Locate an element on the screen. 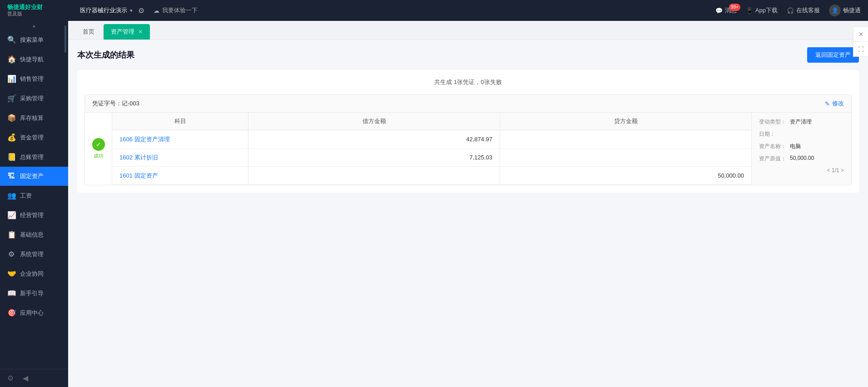  messages-badge: 99+ is located at coordinates (735, 7).